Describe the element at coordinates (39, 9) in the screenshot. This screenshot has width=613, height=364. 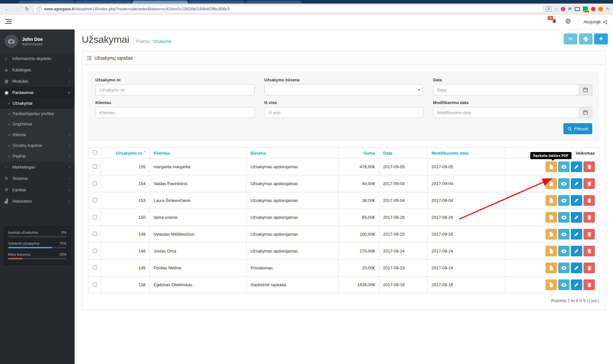
I see `page-info-icon: i` at that location.